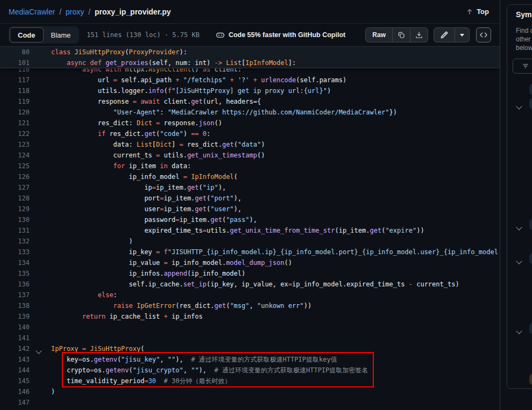 Image resolution: width=532 pixels, height=410 pixels. Describe the element at coordinates (15, 295) in the screenshot. I see `line-number: 137` at that location.